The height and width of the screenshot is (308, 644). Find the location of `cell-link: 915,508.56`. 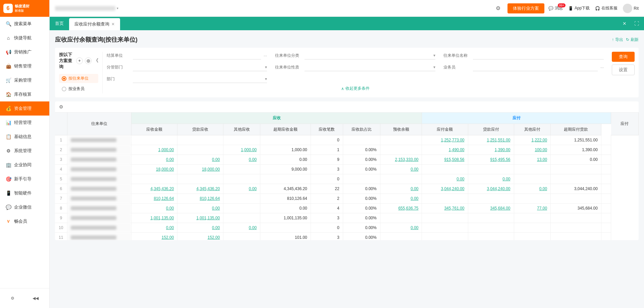

cell-link: 915,508.56 is located at coordinates (454, 160).